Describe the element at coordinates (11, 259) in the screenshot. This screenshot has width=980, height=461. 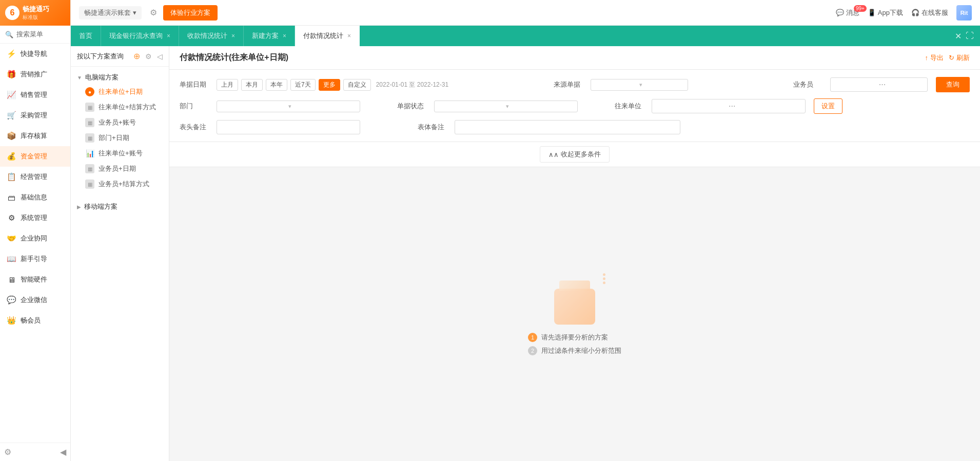
I see `newbie-icon: 📖` at that location.